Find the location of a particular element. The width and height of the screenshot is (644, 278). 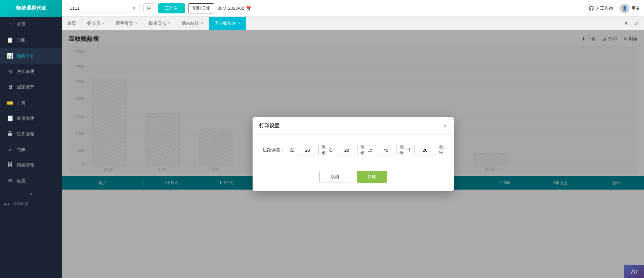

sidebar-label-checkout: 结账 is located at coordinates (21, 150).